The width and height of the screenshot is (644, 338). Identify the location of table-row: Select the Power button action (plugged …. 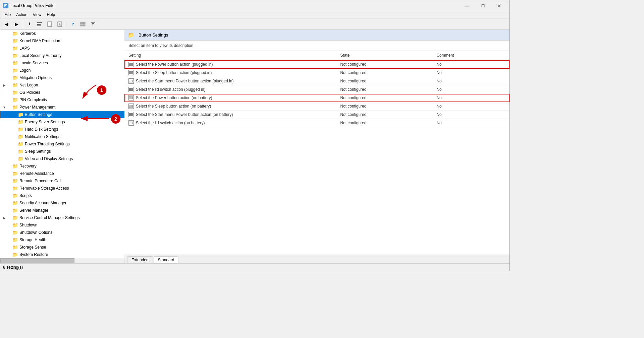
(317, 64).